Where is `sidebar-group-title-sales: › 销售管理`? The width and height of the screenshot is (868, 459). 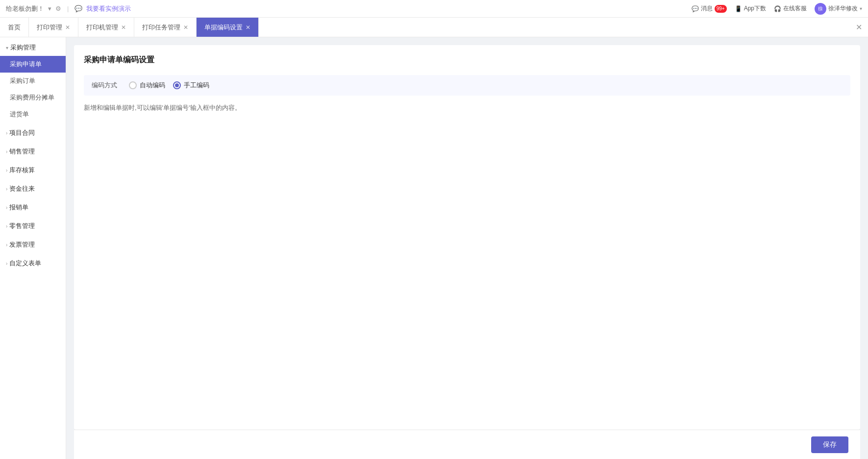
sidebar-group-title-sales: › 销售管理 is located at coordinates (33, 152).